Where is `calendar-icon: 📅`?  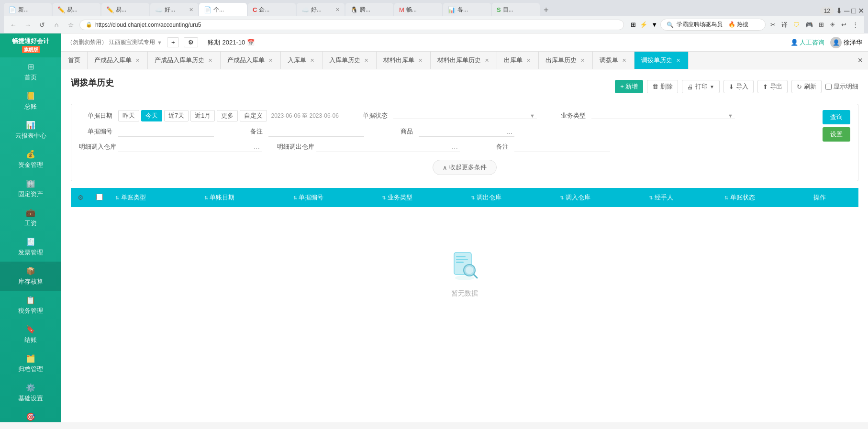 calendar-icon: 📅 is located at coordinates (251, 42).